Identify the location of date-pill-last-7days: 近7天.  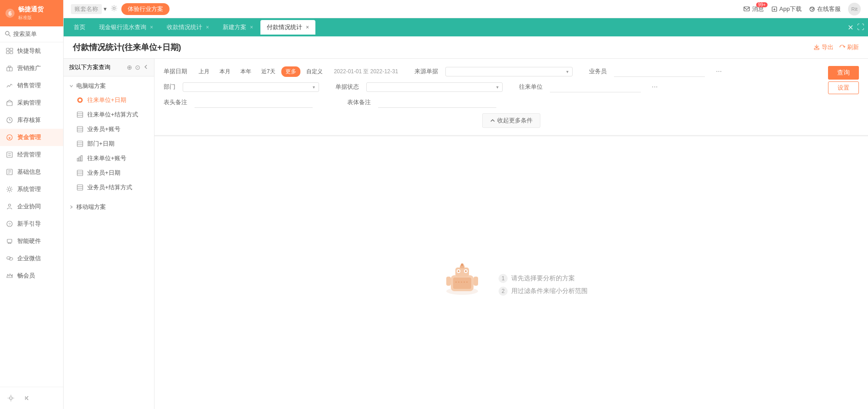
(268, 72).